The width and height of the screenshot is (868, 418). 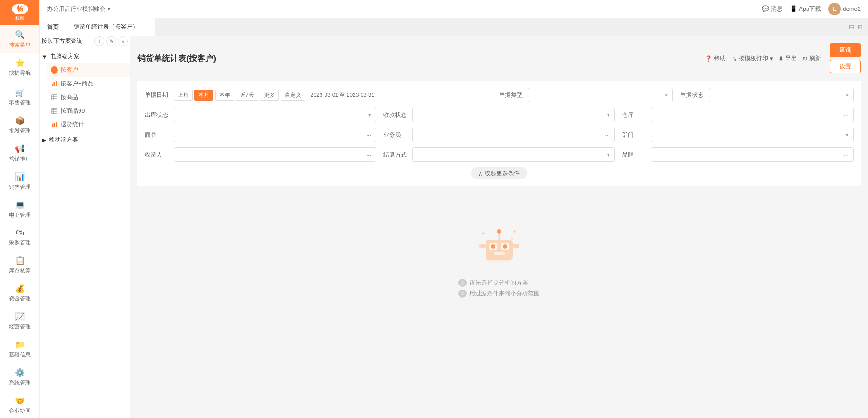 I want to click on goods-control: ···, so click(x=275, y=135).